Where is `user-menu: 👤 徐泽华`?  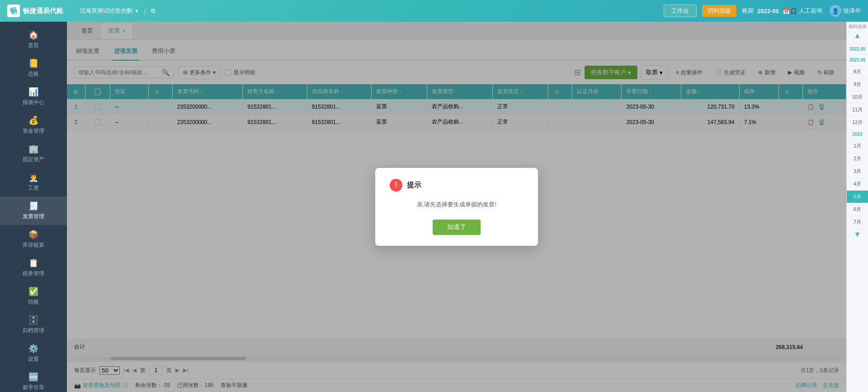 user-menu: 👤 徐泽华 is located at coordinates (845, 11).